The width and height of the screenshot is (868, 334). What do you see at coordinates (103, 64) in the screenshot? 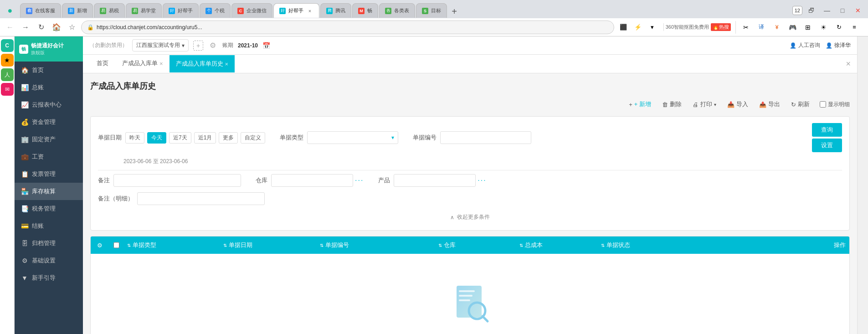
I see `page-tab-home: 首页` at bounding box center [103, 64].